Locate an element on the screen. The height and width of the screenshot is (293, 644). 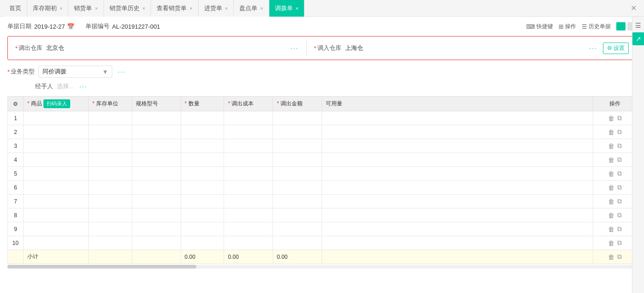
manager-more-btn: ··· is located at coordinates (84, 86).